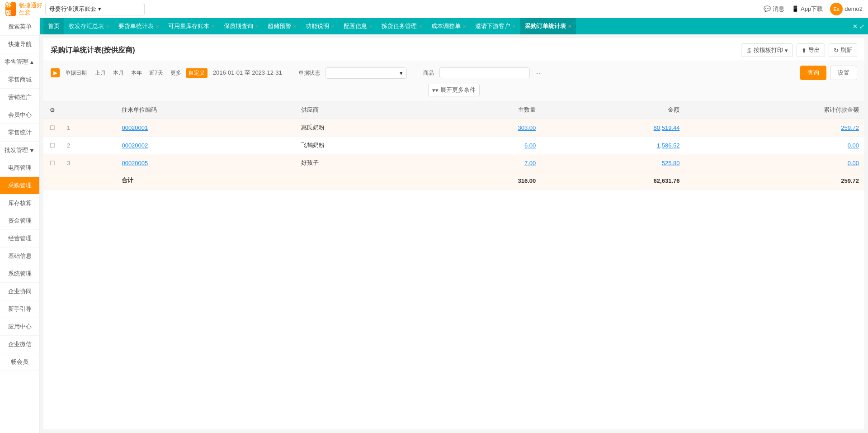 The width and height of the screenshot is (868, 433). I want to click on nav-item-function: 功能说明 ✕, so click(320, 26).